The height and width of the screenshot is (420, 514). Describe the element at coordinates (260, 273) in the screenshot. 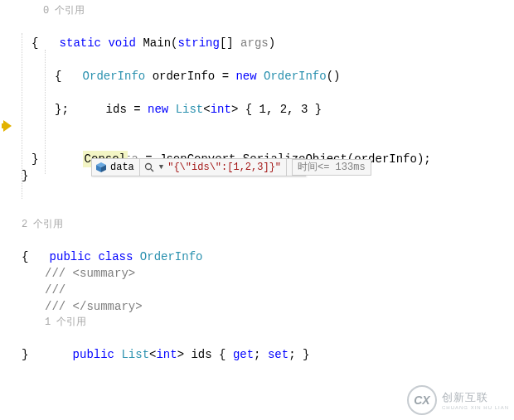

I see `code-line: /// <summary>` at that location.